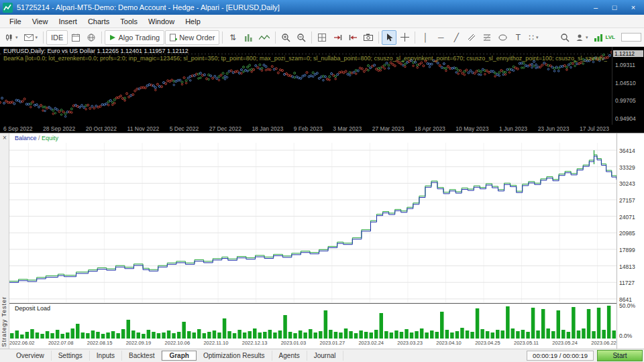 The width and height of the screenshot is (644, 362). I want to click on zoom-out-button, so click(301, 38).